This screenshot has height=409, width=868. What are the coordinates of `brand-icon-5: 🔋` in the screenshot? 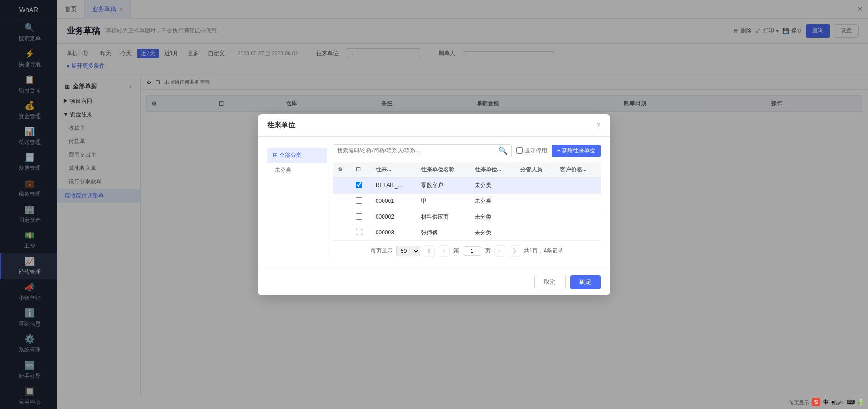 It's located at (861, 402).